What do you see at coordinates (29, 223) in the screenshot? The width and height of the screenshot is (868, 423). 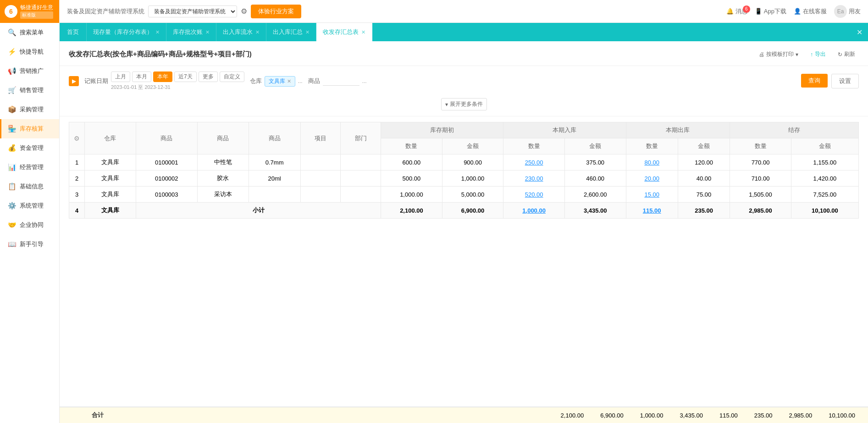 I see `sidebar-menu: 🔍 搜索菜单 ⚡ 快捷导航 📢 营销推广 🛒 销售管理 📦 采购管理 🏪 库存核…` at bounding box center [29, 223].